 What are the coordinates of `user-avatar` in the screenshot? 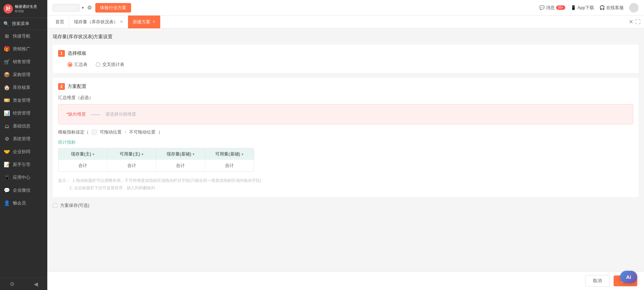 It's located at (634, 8).